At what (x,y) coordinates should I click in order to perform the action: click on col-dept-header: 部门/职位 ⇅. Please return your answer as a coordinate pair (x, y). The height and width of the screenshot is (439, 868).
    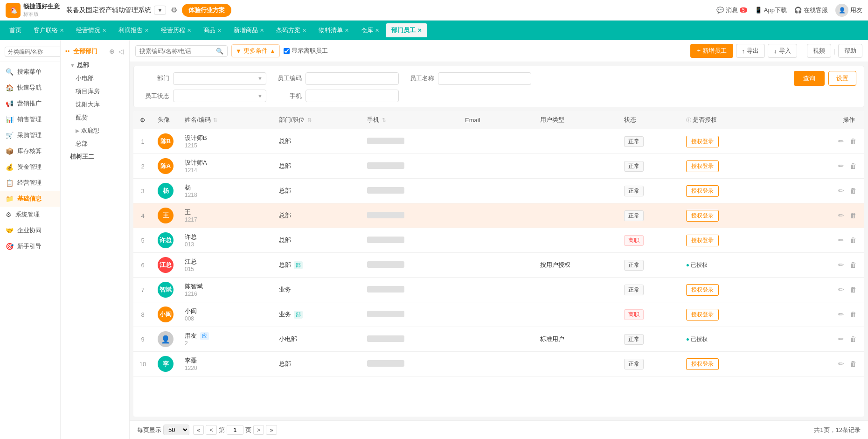
    Looking at the image, I should click on (318, 120).